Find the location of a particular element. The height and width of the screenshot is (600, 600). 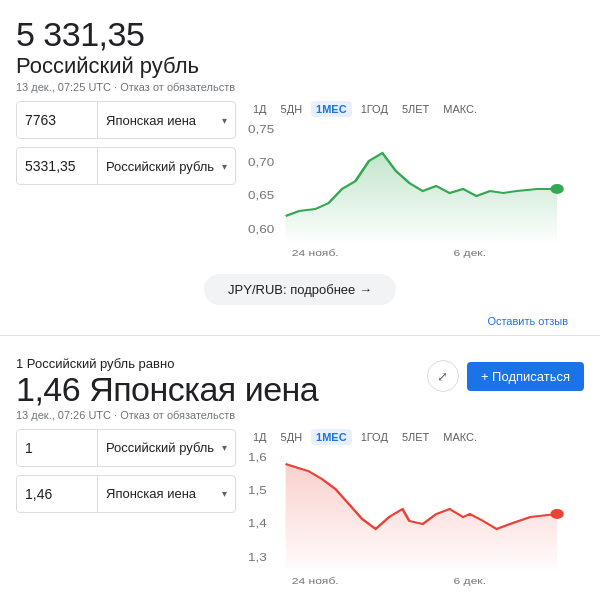

chevron-icon-1a: ▾ is located at coordinates (224, 120).